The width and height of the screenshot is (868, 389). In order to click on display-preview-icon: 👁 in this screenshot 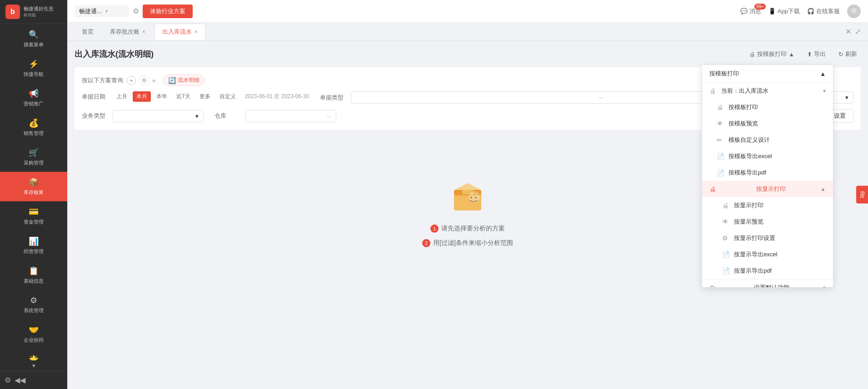, I will do `click(726, 222)`.